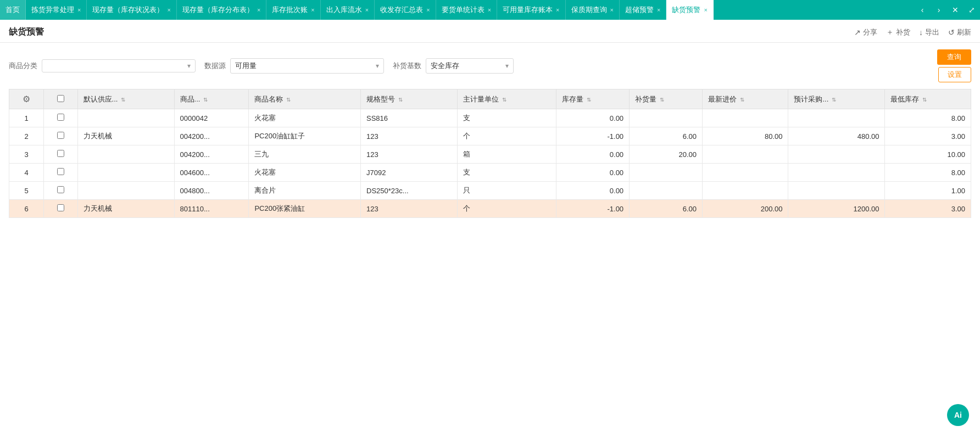 The image size is (980, 437). I want to click on row-min-stock-3: 8.00, so click(928, 172).